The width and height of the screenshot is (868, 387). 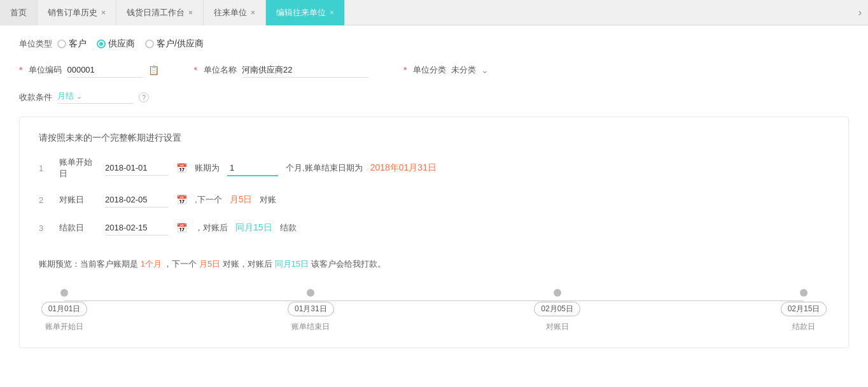 What do you see at coordinates (111, 44) in the screenshot?
I see `unit-type-group: 单位类型 客户 供应商 客户/供应商` at bounding box center [111, 44].